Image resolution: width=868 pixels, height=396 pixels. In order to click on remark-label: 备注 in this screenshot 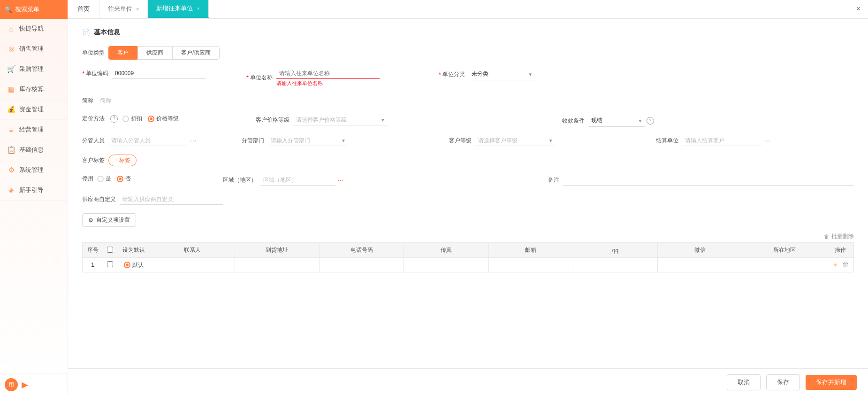, I will do `click(554, 180)`.